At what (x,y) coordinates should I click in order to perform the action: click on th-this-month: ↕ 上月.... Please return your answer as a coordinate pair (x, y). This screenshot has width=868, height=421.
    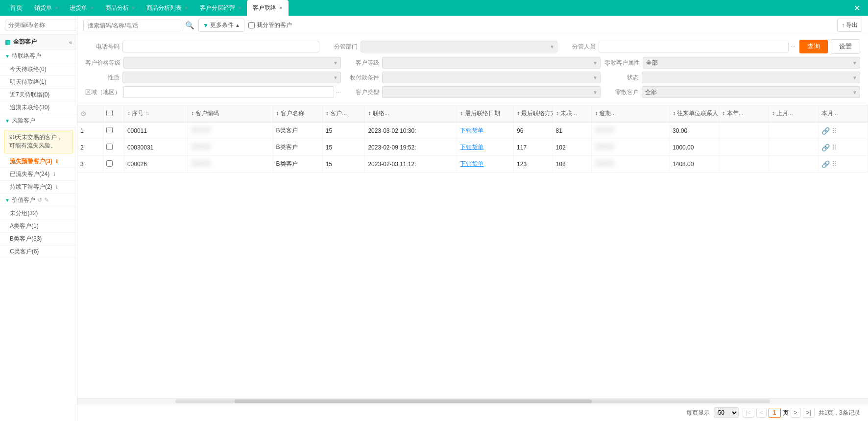
    Looking at the image, I should click on (794, 114).